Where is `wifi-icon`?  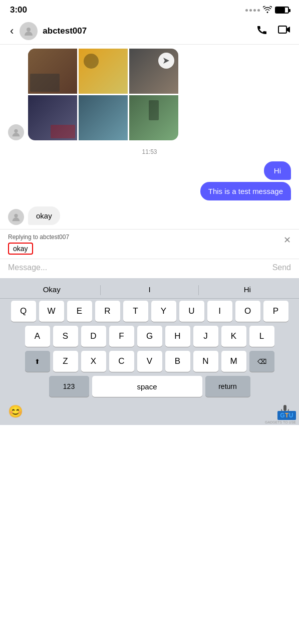 wifi-icon is located at coordinates (267, 10).